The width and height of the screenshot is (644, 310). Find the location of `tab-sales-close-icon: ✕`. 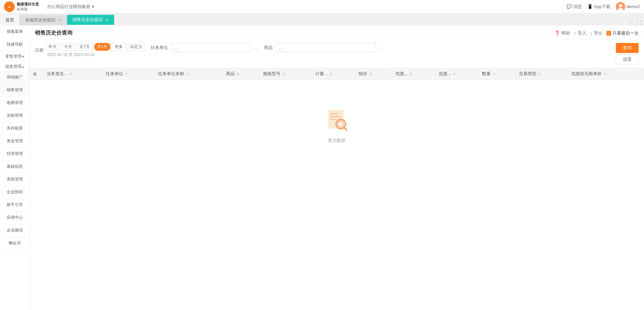

tab-sales-close-icon: ✕ is located at coordinates (107, 20).